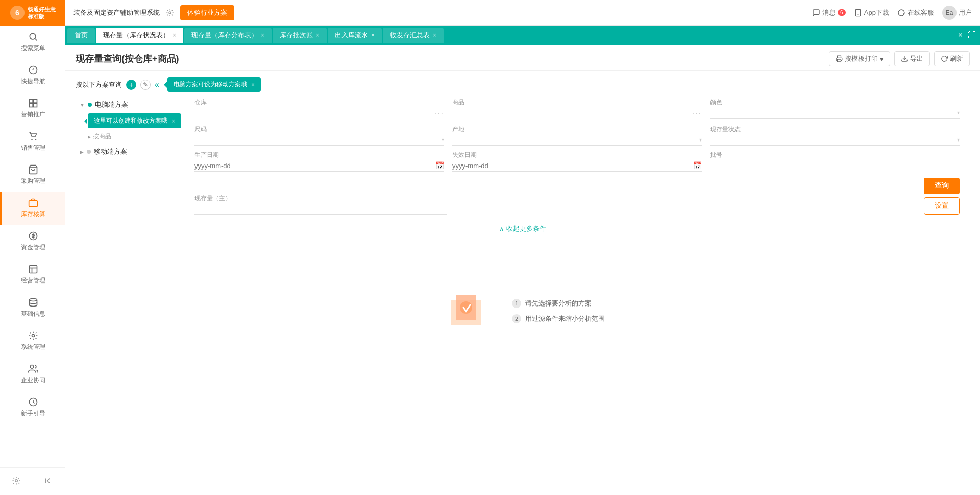 Image resolution: width=980 pixels, height=495 pixels. What do you see at coordinates (33, 42) in the screenshot?
I see `sidebar-item-search: 搜索菜单` at bounding box center [33, 42].